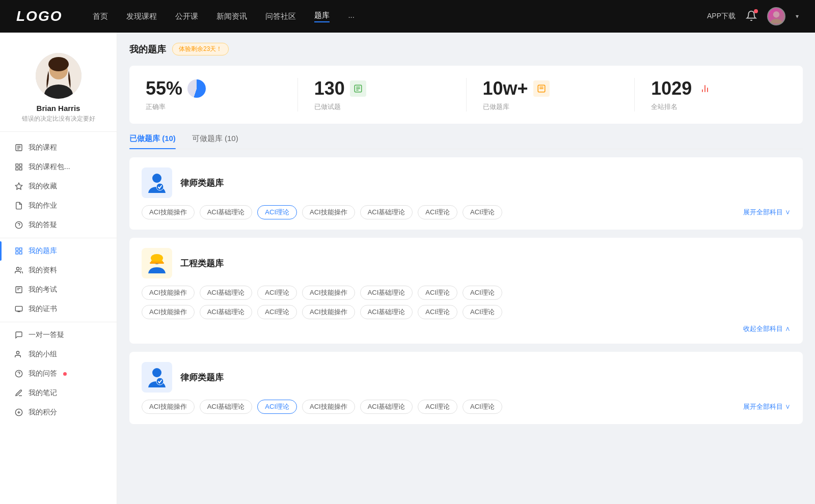 This screenshot has height=504, width=815. Describe the element at coordinates (19, 167) in the screenshot. I see `chart-icon` at that location.